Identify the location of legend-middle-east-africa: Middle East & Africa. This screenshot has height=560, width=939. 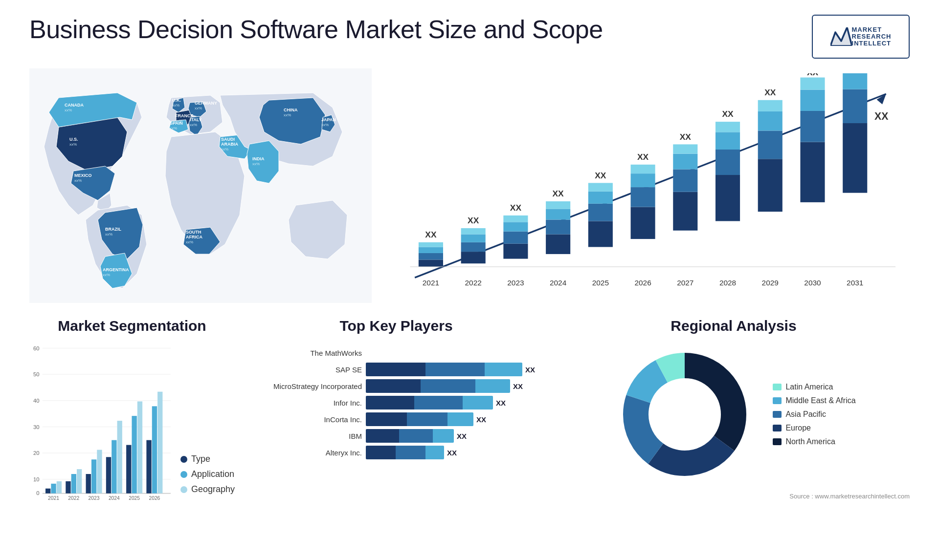
(814, 401).